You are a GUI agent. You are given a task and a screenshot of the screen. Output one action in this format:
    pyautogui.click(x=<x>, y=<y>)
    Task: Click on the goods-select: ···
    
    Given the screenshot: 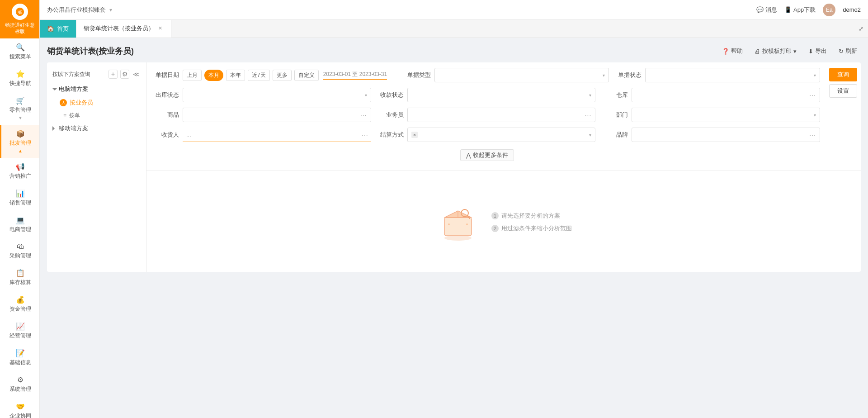 What is the action you would take?
    pyautogui.click(x=277, y=115)
    